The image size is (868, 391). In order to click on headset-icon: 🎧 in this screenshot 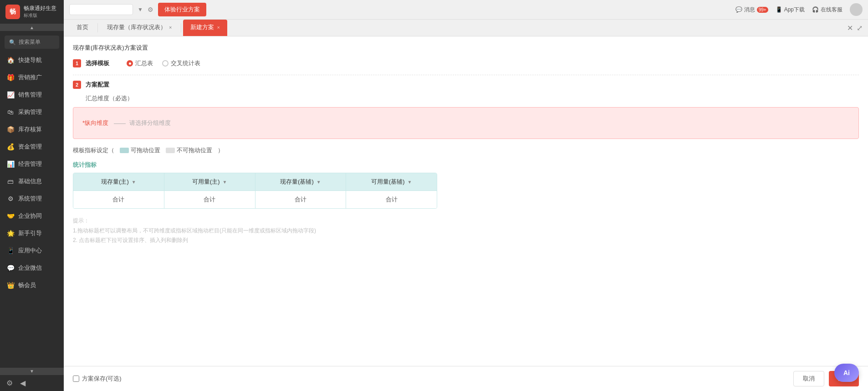, I will do `click(815, 10)`.